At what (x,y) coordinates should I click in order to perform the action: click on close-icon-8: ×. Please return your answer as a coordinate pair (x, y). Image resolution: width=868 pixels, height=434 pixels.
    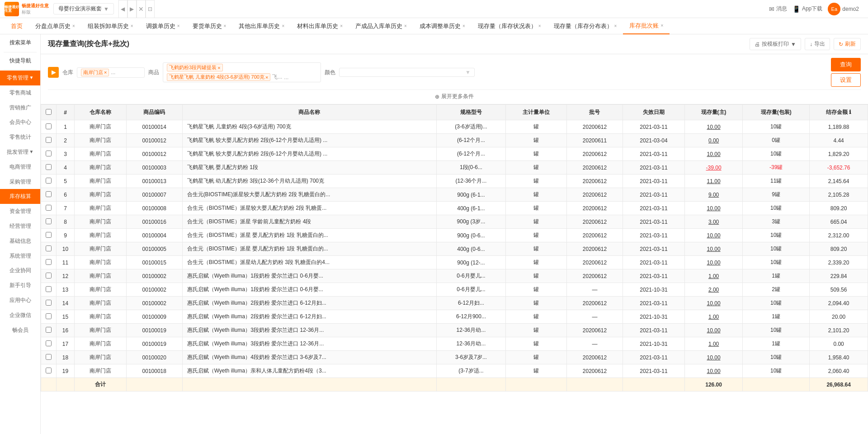
    Looking at the image, I should click on (464, 26).